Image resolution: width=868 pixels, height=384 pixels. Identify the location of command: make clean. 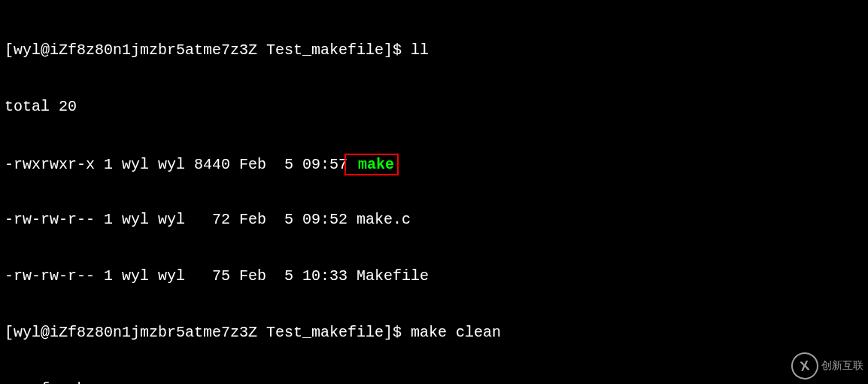
(451, 333).